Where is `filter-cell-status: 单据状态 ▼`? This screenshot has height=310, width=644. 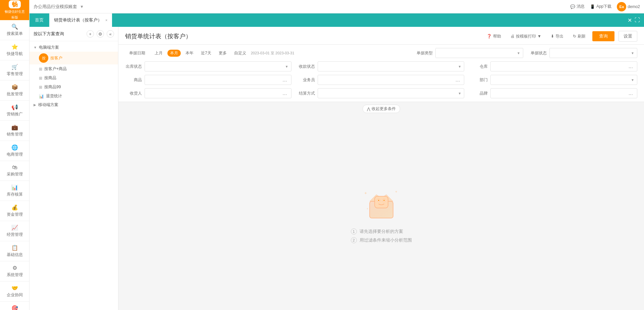
filter-cell-status: 单据状态 ▼ is located at coordinates (584, 53).